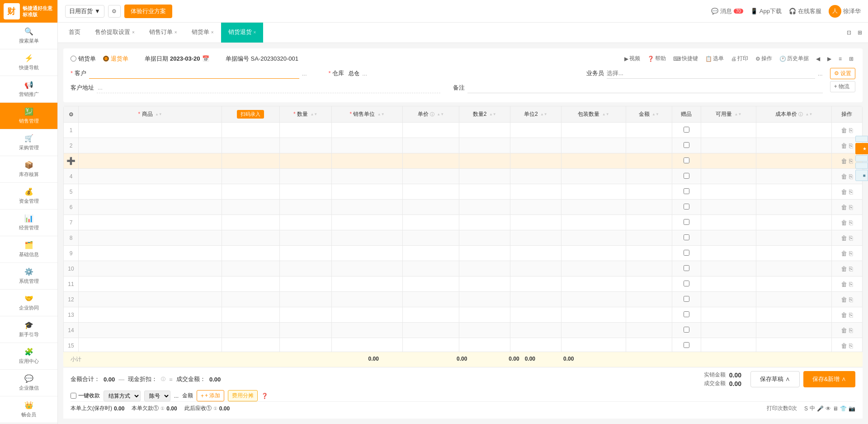 The height and width of the screenshot is (424, 868). What do you see at coordinates (852, 409) in the screenshot?
I see `tool-icon-7: 📷` at bounding box center [852, 409].